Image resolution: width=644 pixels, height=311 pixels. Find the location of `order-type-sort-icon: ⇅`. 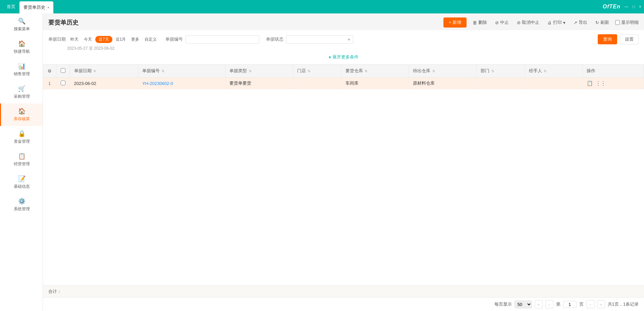

order-type-sort-icon: ⇅ is located at coordinates (250, 71).